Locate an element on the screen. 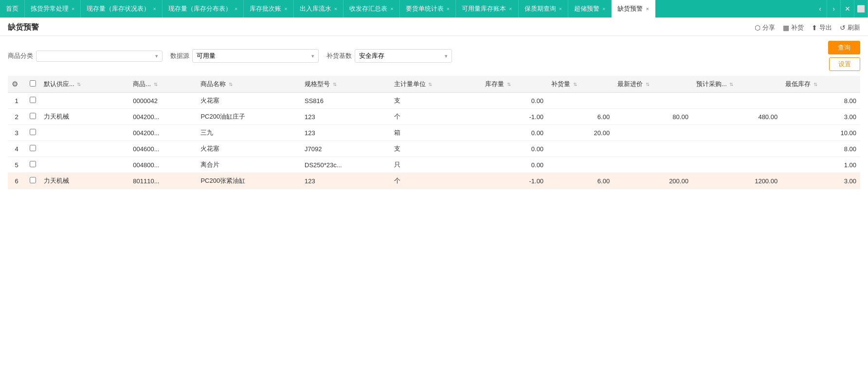 Image resolution: width=868 pixels, height=387 pixels. col-stock: 库存量 ⇅ is located at coordinates (514, 85).